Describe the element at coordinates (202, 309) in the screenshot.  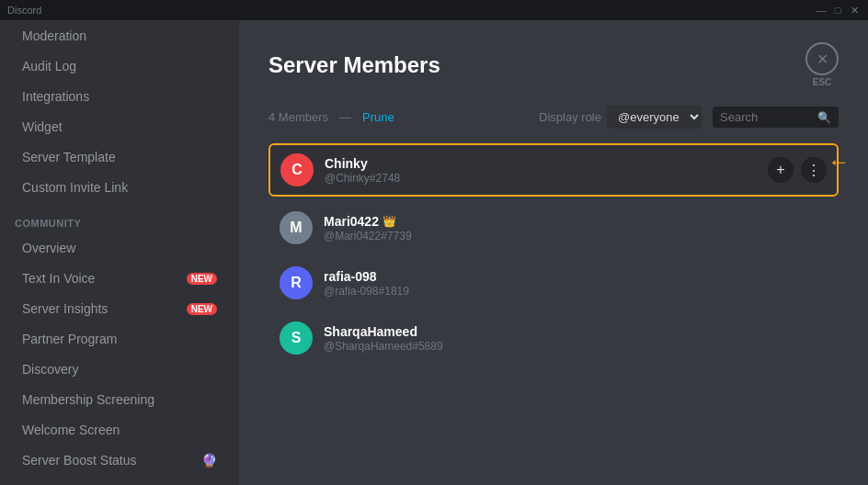
I see `server-insights-badge: NEW` at that location.